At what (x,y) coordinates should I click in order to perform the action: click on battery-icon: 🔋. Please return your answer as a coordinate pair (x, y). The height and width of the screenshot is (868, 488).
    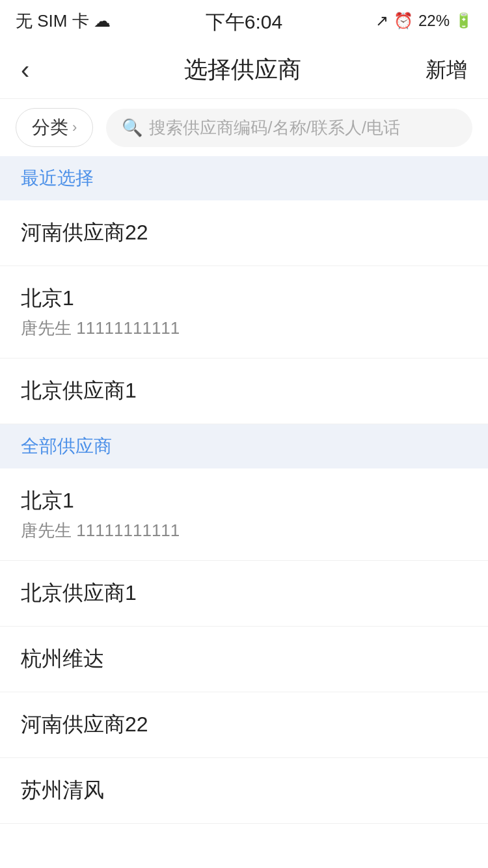
    Looking at the image, I should click on (463, 21).